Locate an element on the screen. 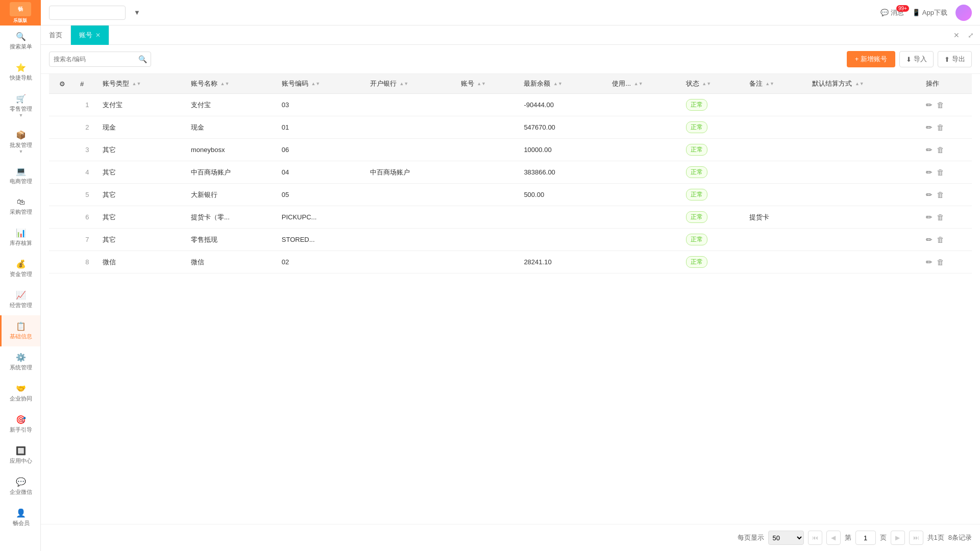 This screenshot has width=980, height=551. maximize-window-btn: ⤢ is located at coordinates (971, 35).